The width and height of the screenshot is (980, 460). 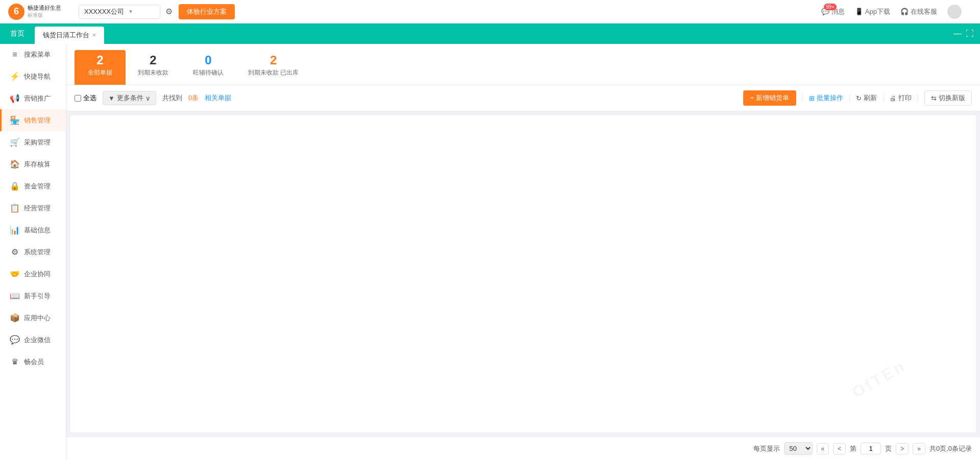 What do you see at coordinates (218, 98) in the screenshot?
I see `related-link: 相关单据` at bounding box center [218, 98].